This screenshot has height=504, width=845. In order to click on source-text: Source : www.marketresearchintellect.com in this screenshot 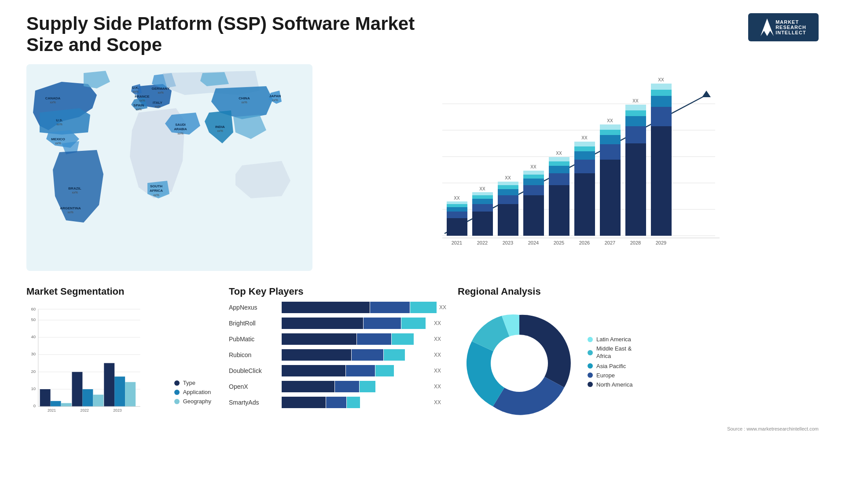, I will do `click(773, 429)`.